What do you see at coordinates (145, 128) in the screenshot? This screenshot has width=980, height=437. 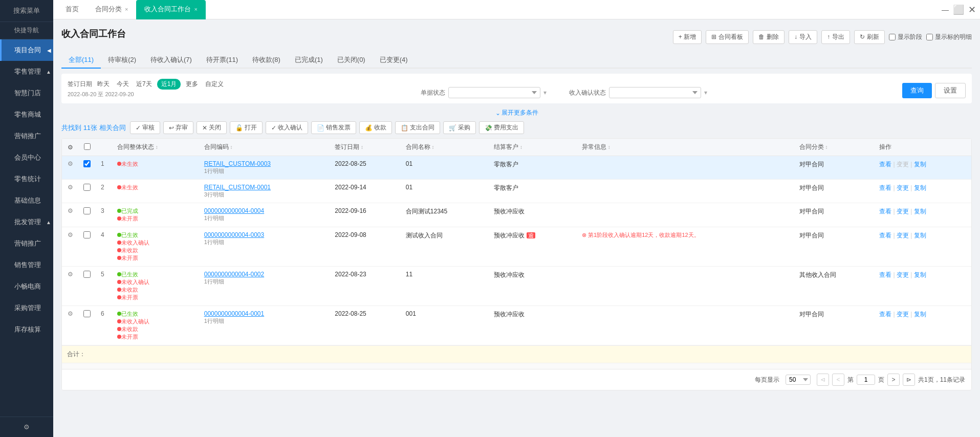 I see `action-btn-review: ✓审核` at bounding box center [145, 128].